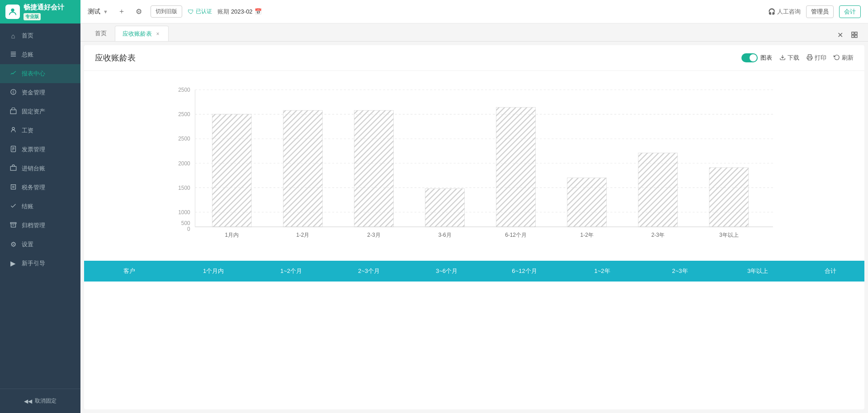 The width and height of the screenshot is (868, 413). I want to click on role-button: 会计, so click(850, 12).